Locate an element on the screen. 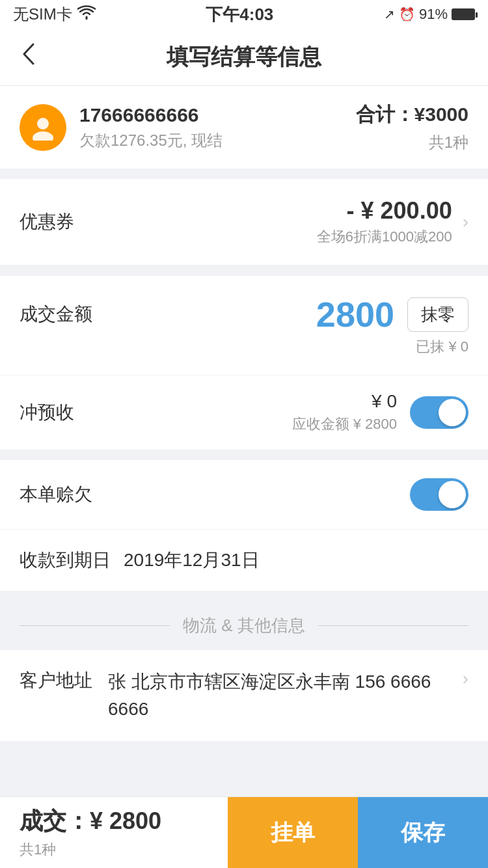 The image size is (488, 868). duedate-section: 收款到期日 2019年12月31日 is located at coordinates (244, 560).